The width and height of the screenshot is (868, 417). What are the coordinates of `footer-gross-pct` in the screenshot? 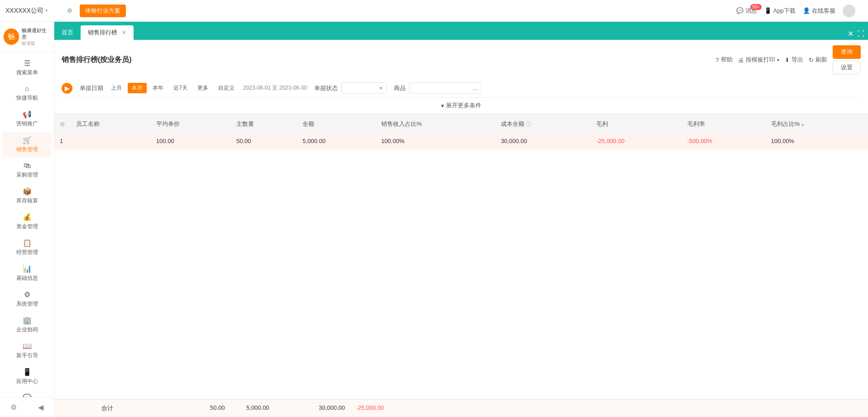 It's located at (444, 408).